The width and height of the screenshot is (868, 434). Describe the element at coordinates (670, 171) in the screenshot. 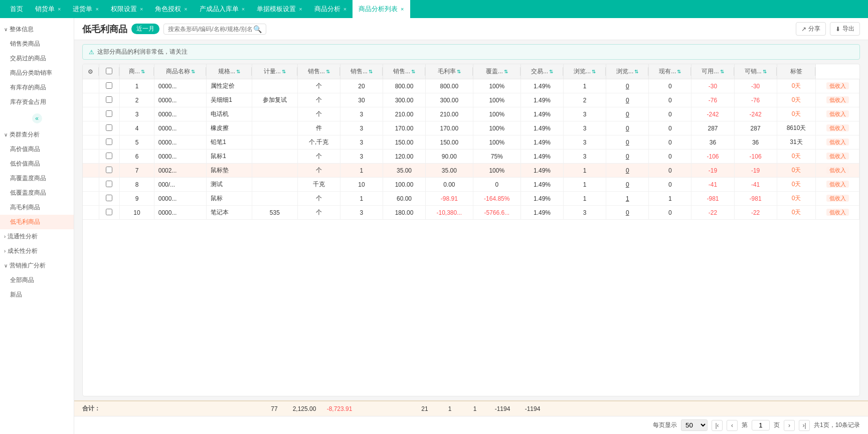

I see `row-views2: 0` at that location.